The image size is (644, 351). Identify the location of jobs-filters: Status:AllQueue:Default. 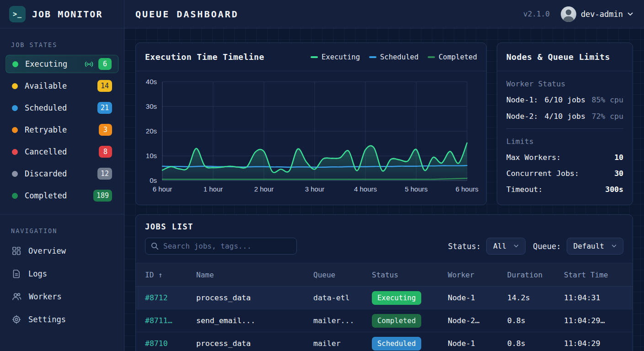
(536, 246).